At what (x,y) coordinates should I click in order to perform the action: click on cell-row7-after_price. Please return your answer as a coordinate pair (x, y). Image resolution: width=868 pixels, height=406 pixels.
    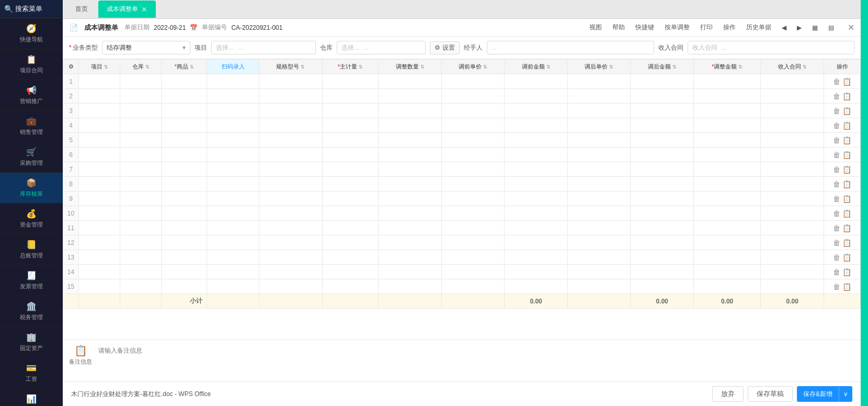
    Looking at the image, I should click on (599, 170).